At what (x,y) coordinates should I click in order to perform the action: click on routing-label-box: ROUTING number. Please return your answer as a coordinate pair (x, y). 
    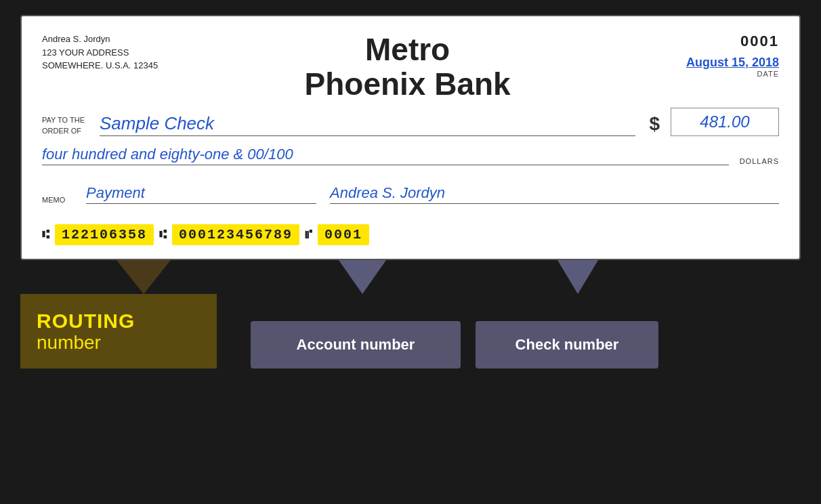
    Looking at the image, I should click on (119, 331).